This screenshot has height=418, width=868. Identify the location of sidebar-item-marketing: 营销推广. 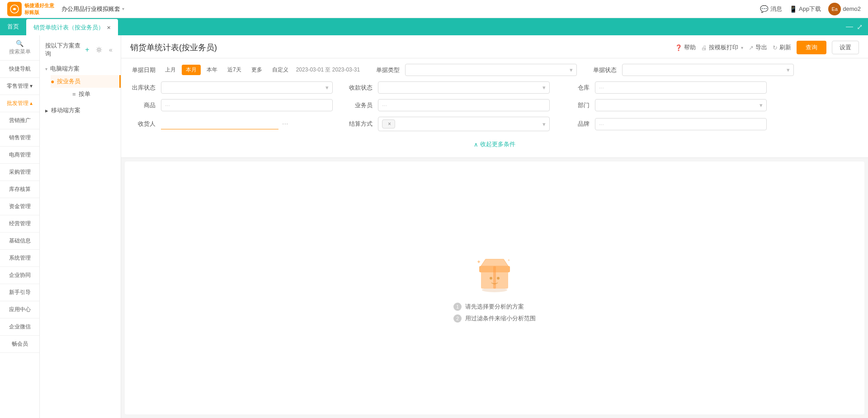
(20, 121).